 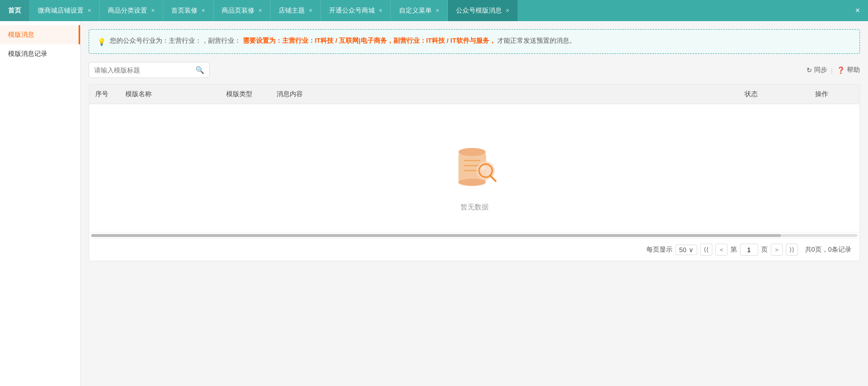 What do you see at coordinates (475, 236) in the screenshot?
I see `scrollbar-track` at bounding box center [475, 236].